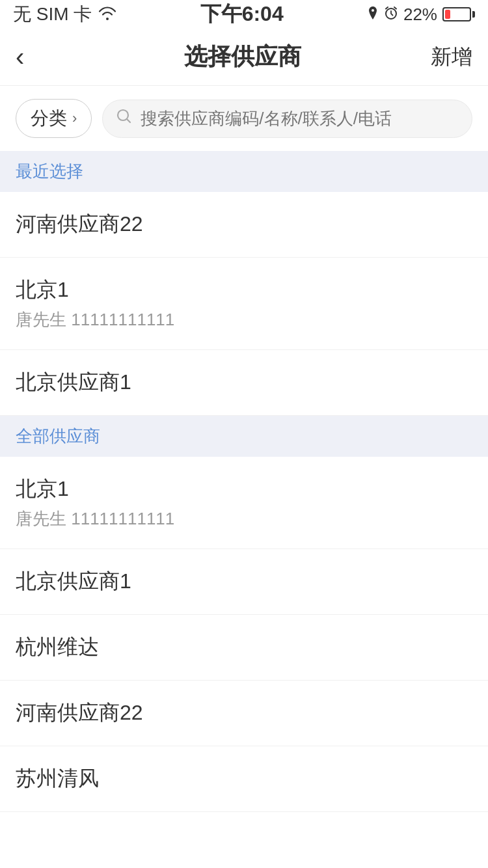 This screenshot has width=488, height=868. I want to click on back-button: ‹, so click(35, 57).